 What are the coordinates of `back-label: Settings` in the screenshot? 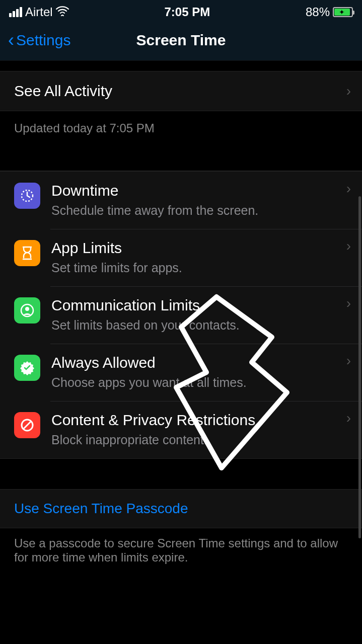 It's located at (43, 40).